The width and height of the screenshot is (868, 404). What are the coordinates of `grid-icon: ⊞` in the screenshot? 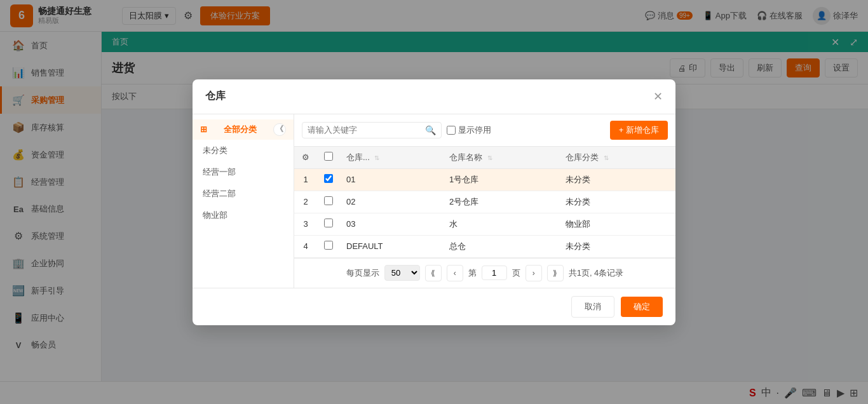 It's located at (203, 130).